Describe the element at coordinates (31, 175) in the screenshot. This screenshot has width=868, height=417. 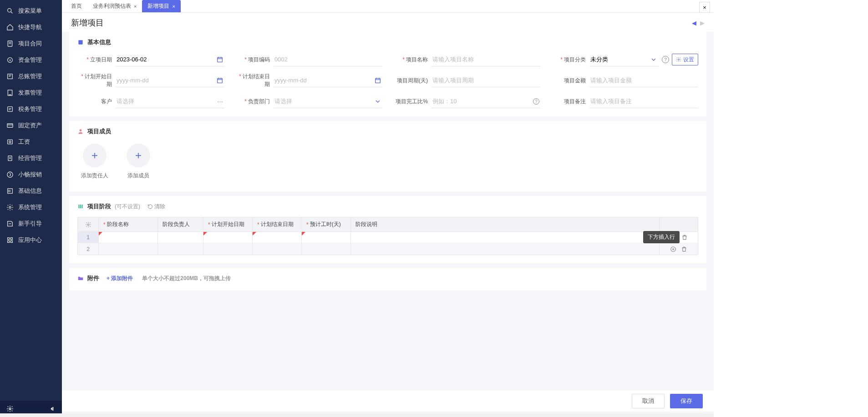
I see `sidebar-item-reimburse: 小畅报销` at that location.